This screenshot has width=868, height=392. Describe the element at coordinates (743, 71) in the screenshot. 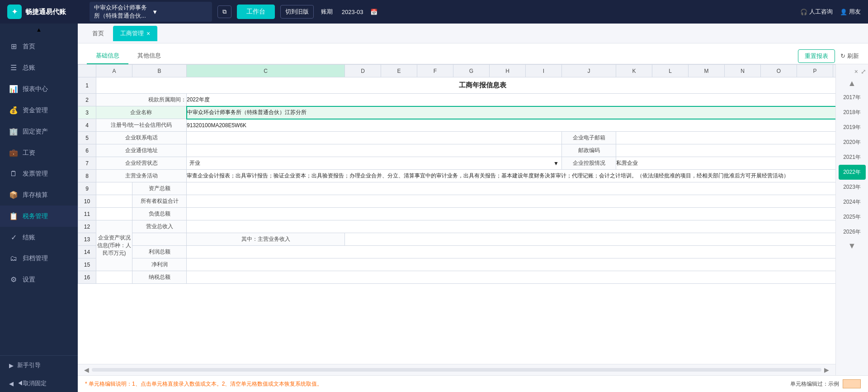

I see `col-header-n: N` at that location.